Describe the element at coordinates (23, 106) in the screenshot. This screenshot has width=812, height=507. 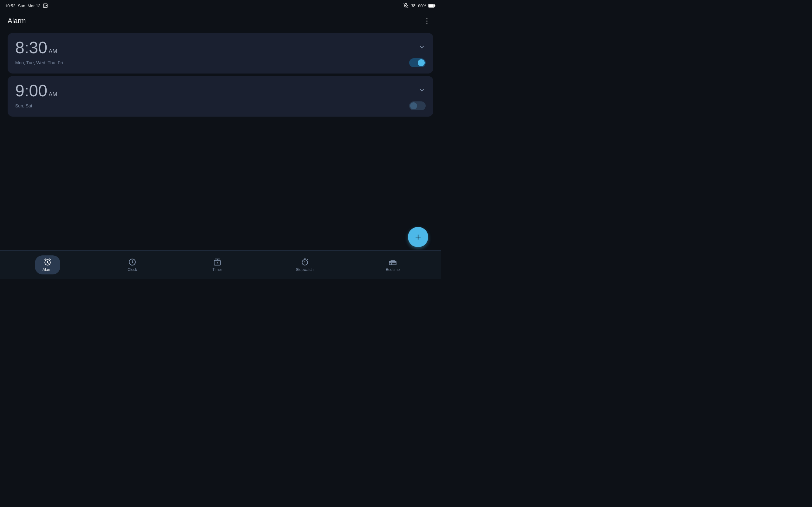
I see `alarm-2-days: Sun, Sat` at that location.